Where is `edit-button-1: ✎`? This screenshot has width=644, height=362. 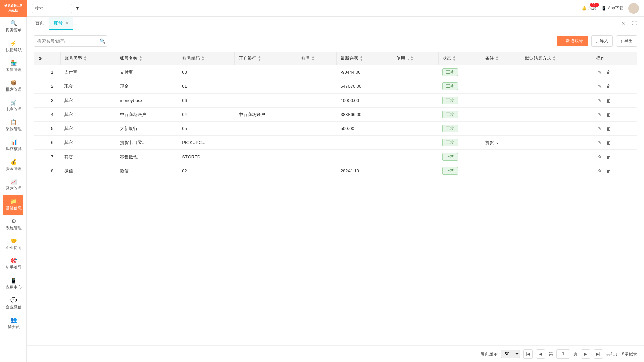
edit-button-1: ✎ is located at coordinates (600, 86).